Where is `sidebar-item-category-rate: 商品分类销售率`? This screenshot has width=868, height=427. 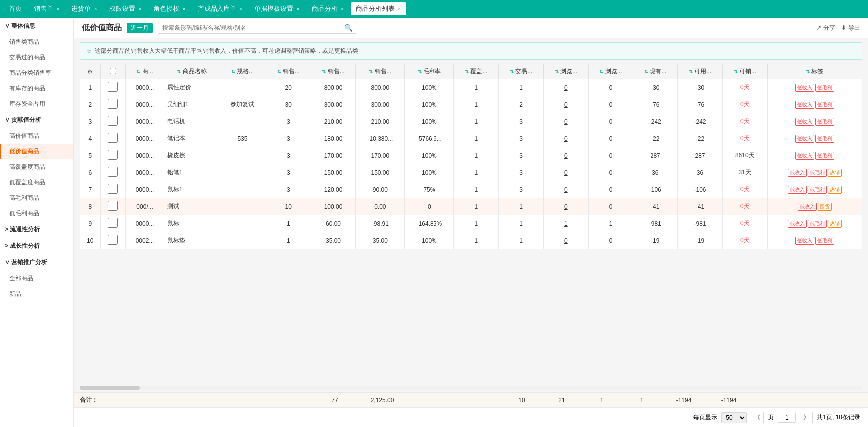
sidebar-item-category-rate: 商品分类销售率 is located at coordinates (37, 73).